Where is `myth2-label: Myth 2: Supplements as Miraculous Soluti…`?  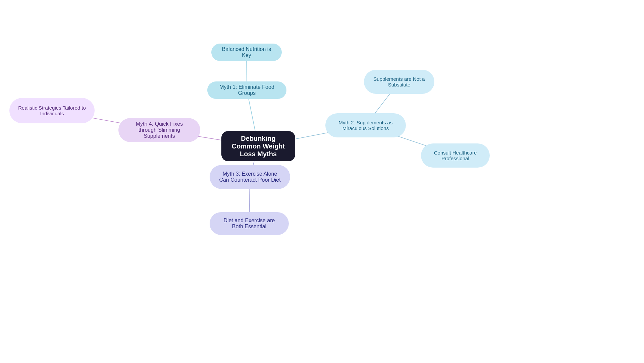 myth2-label: Myth 2: Supplements as Miraculous Soluti… is located at coordinates (366, 125).